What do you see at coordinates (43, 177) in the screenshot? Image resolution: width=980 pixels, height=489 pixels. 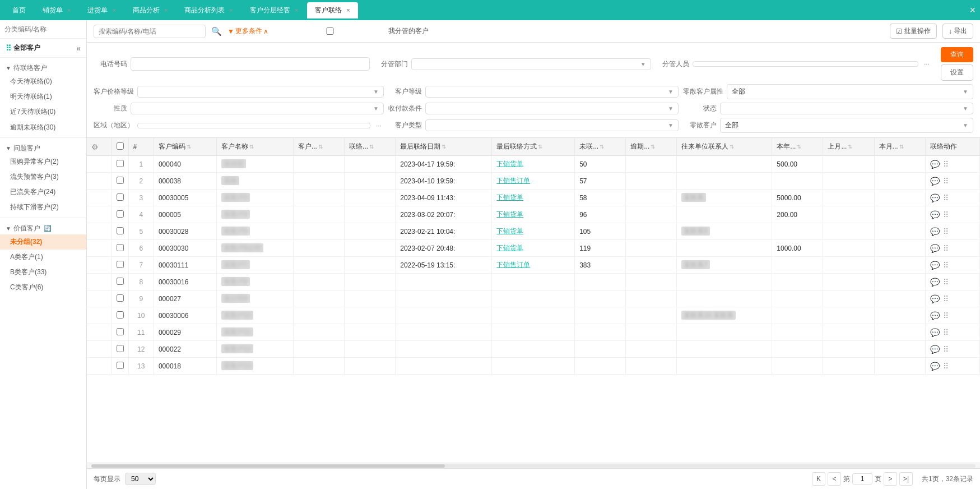 I see `sidebar-item-churn-warning: 流失预警客户(3)` at bounding box center [43, 177].